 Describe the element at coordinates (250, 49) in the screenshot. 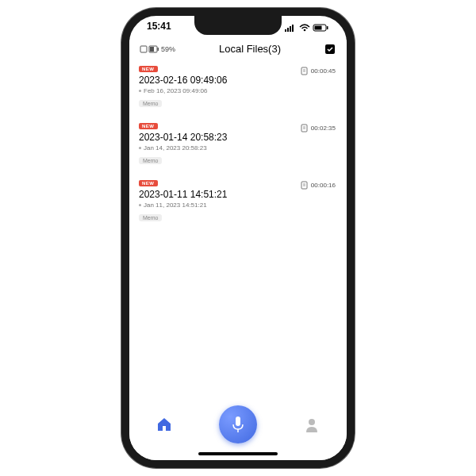

I see `page-title: Local Files(3)` at that location.